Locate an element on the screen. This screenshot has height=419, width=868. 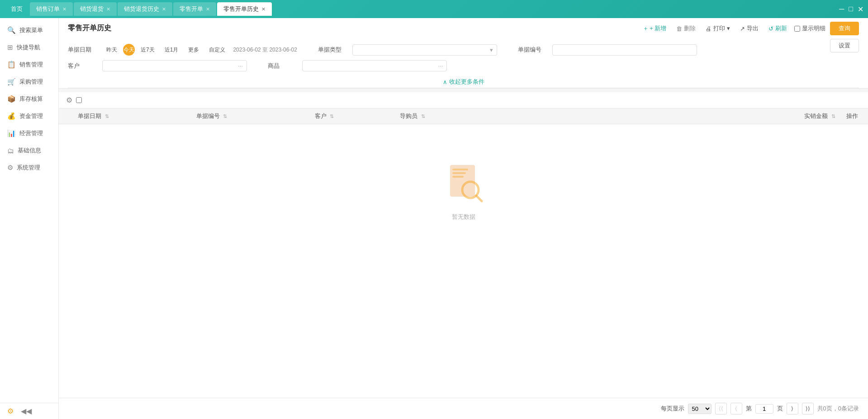
refresh-icon: ↺ is located at coordinates (771, 29).